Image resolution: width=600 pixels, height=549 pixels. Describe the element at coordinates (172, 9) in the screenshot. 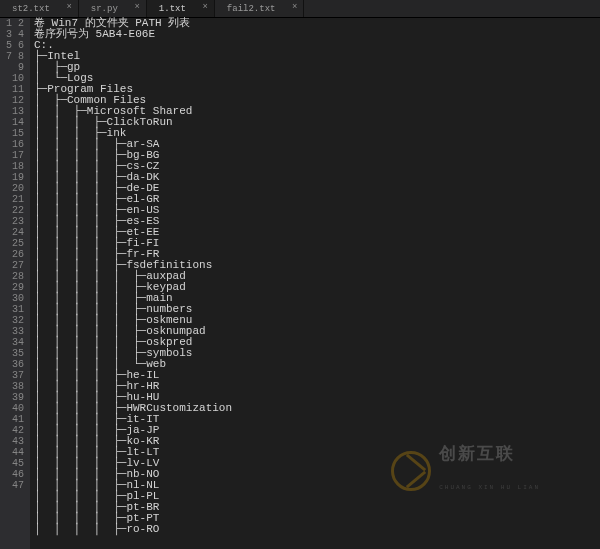

I see `tab-label: 1.txt` at that location.